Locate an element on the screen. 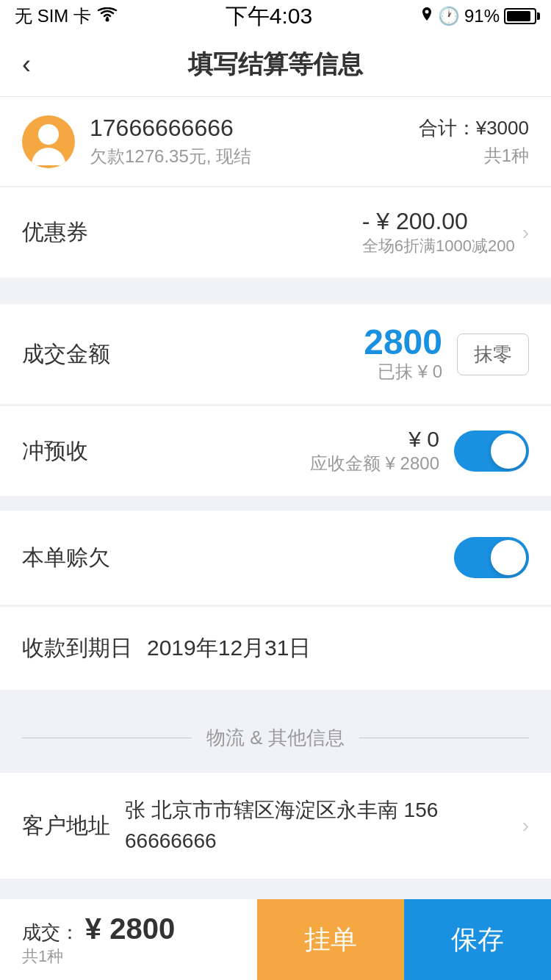 The width and height of the screenshot is (551, 980). coupon-discount: - ¥ 200.00 is located at coordinates (439, 222).